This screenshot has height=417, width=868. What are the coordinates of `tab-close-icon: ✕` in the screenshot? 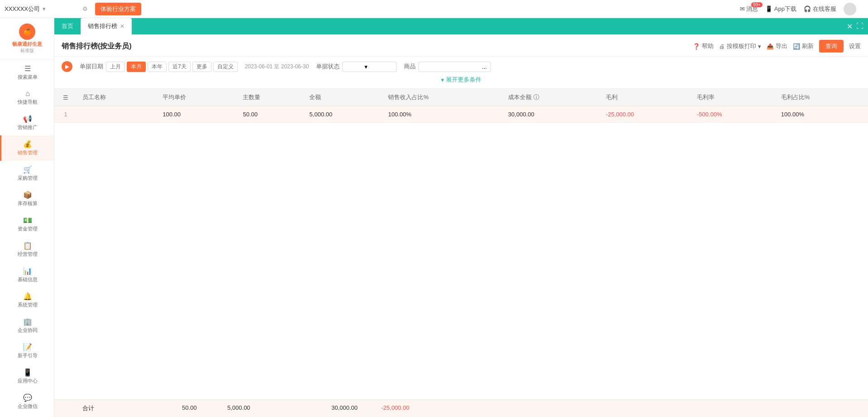 It's located at (122, 26).